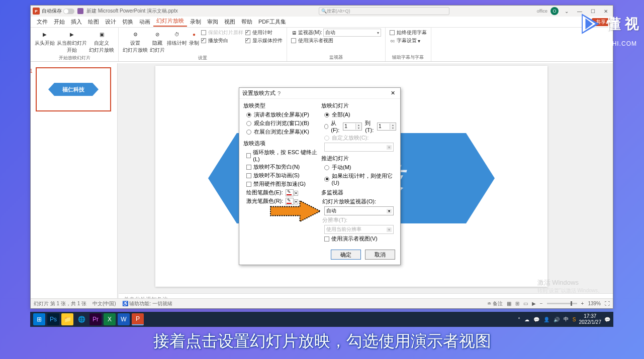  Describe the element at coordinates (509, 303) in the screenshot. I see `normal-view-icon: ▦` at that location.